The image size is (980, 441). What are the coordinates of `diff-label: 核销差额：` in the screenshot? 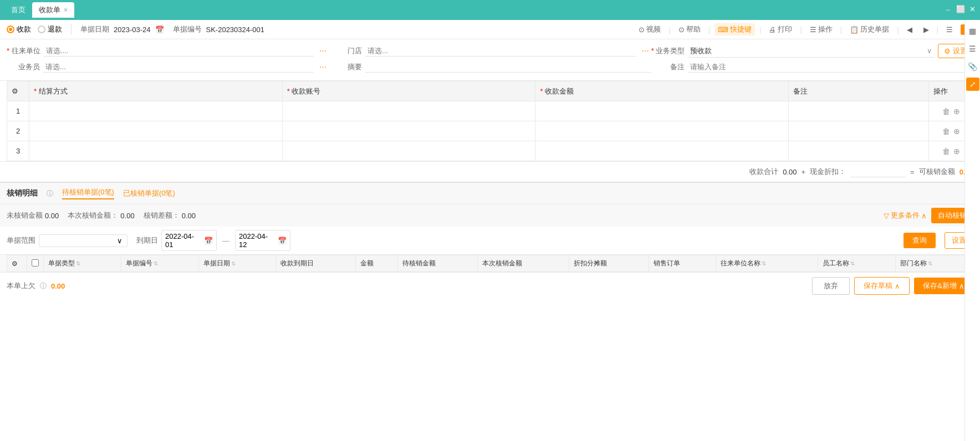 It's located at (162, 216).